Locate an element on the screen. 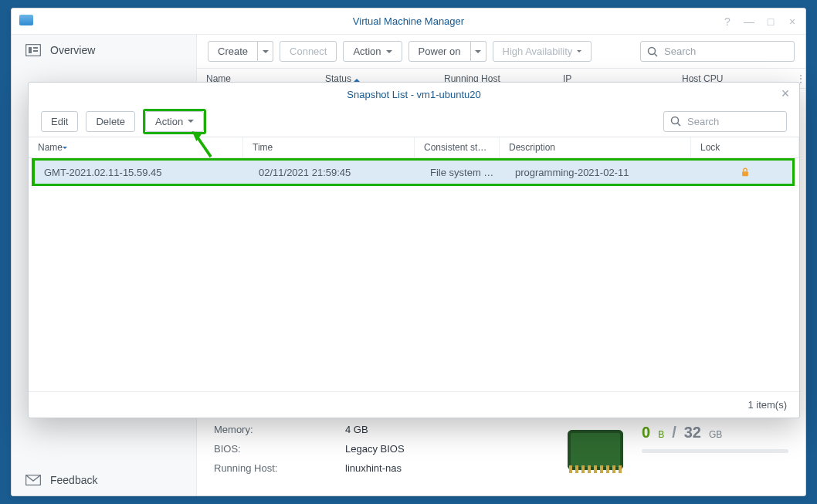 The height and width of the screenshot is (504, 817). host-memory-widget: 0B / 32GB is located at coordinates (715, 438).